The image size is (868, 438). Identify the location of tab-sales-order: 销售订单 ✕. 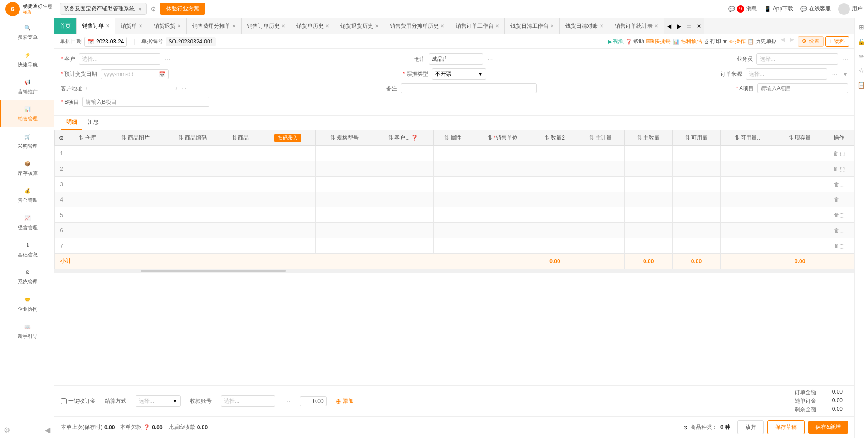
(96, 26).